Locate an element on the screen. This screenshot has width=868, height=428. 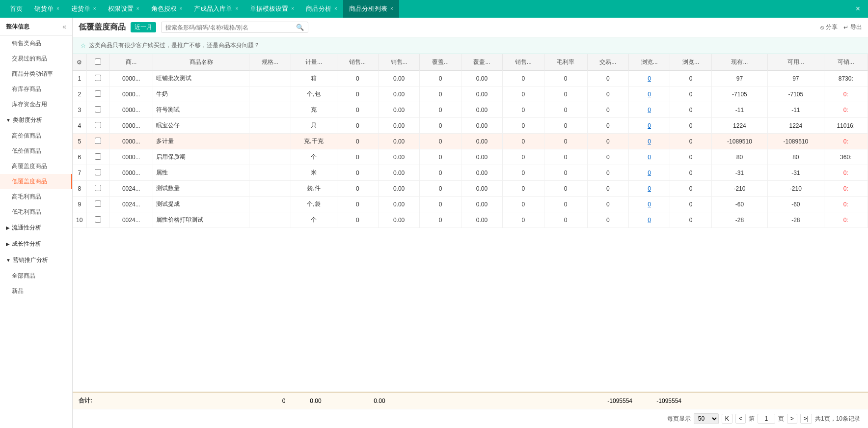
nav-product-analysis-list: 商品分析列表 × is located at coordinates (371, 9).